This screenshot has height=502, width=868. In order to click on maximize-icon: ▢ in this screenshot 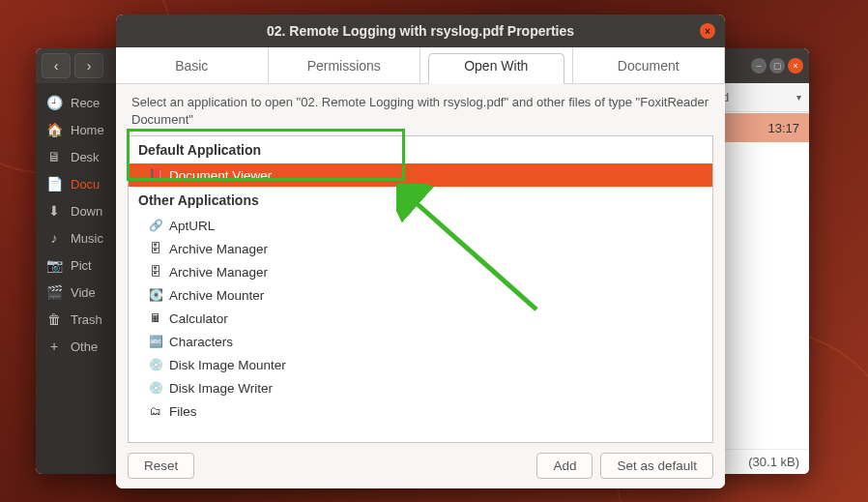, I will do `click(777, 66)`.